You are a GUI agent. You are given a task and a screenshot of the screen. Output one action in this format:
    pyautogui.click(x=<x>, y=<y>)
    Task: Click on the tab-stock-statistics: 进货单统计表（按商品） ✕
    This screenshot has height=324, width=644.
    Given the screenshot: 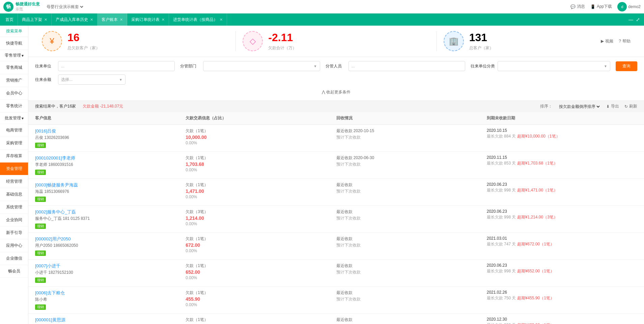 What is the action you would take?
    pyautogui.click(x=198, y=20)
    